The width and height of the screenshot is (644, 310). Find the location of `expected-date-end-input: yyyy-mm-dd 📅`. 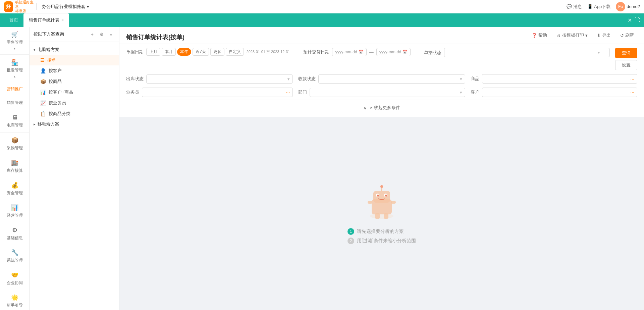

expected-date-end-input: yyyy-mm-dd 📅 is located at coordinates (393, 52).